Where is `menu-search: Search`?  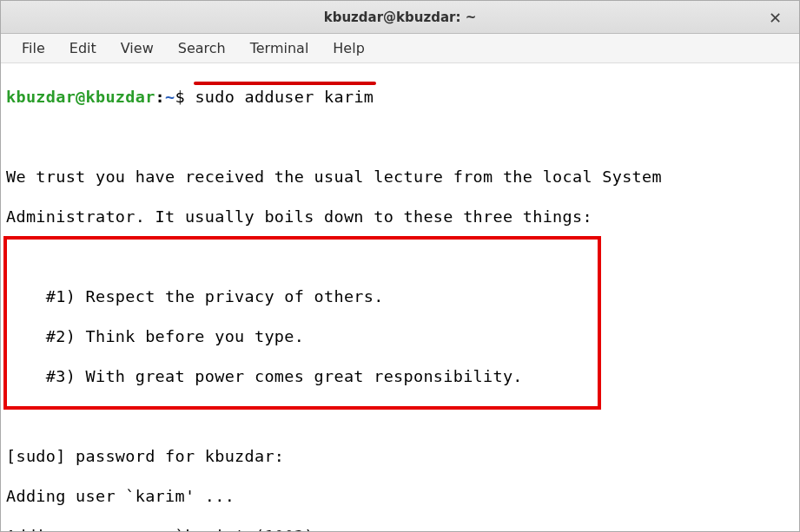 menu-search: Search is located at coordinates (202, 49).